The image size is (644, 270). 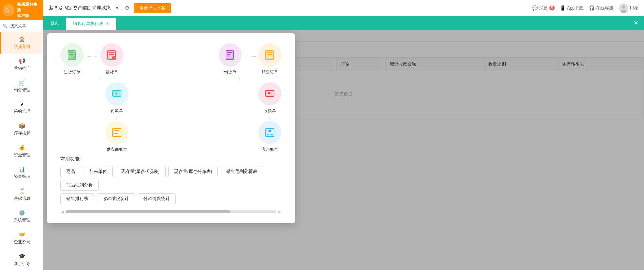 What do you see at coordinates (117, 8) in the screenshot?
I see `system-dropdown: ▼` at bounding box center [117, 8].